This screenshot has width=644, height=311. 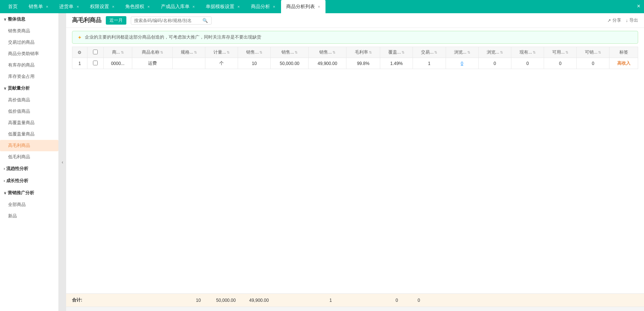 What do you see at coordinates (189, 64) in the screenshot?
I see `row-spec` at bounding box center [189, 64].